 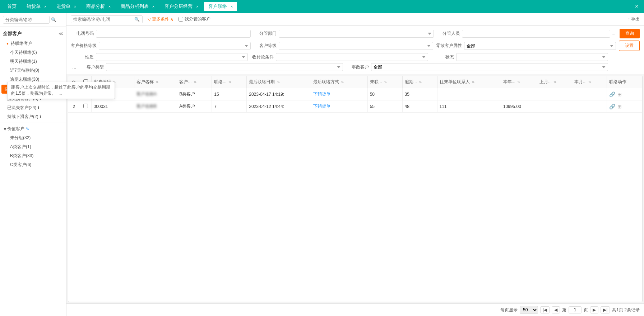 I want to click on sort-uncontacted-icon: ⇅, so click(x=385, y=82).